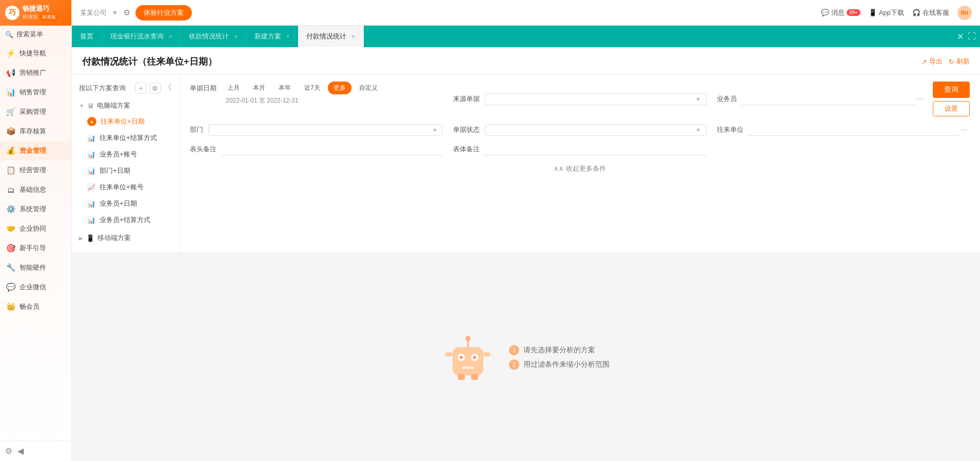 The image size is (980, 461). What do you see at coordinates (932, 62) in the screenshot?
I see `export-button: ↗ 导出` at bounding box center [932, 62].